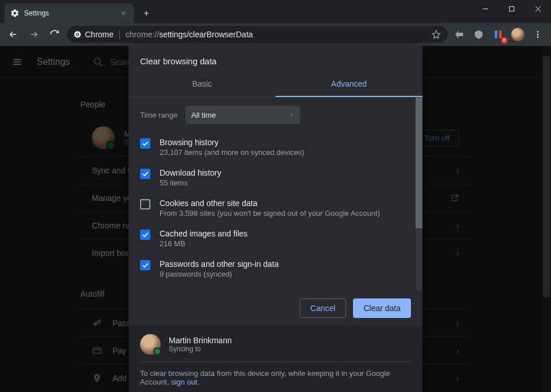 The width and height of the screenshot is (551, 392). What do you see at coordinates (191, 173) in the screenshot?
I see `option-title: Download history` at bounding box center [191, 173].